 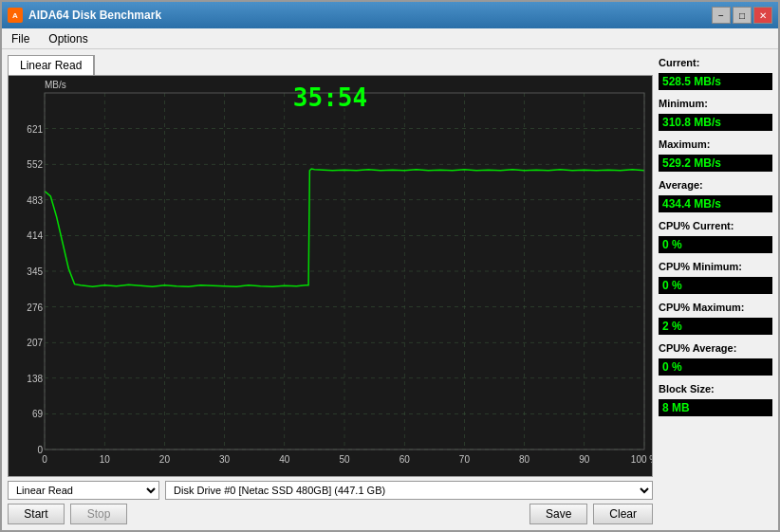 What do you see at coordinates (715, 326) in the screenshot?
I see `cpu-maximum-value: 2 %` at bounding box center [715, 326].